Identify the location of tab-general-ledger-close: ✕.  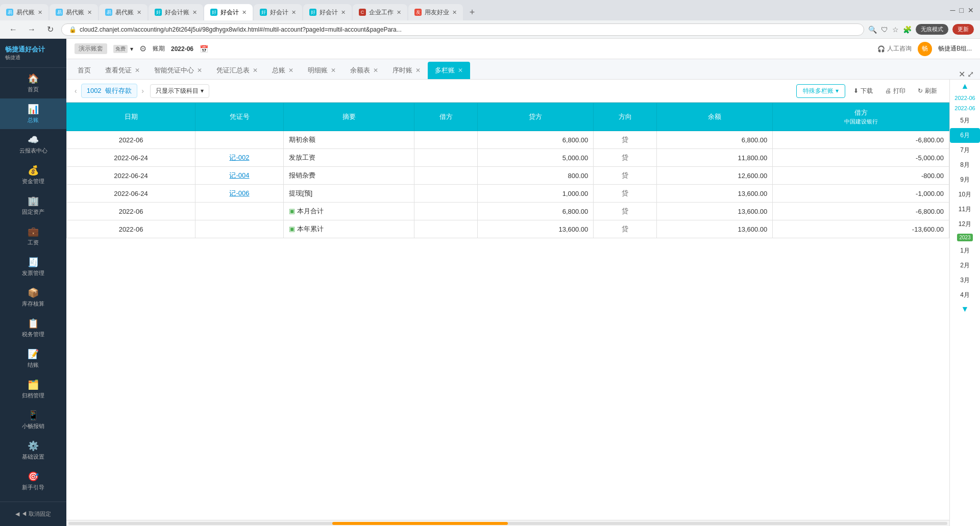
(291, 70).